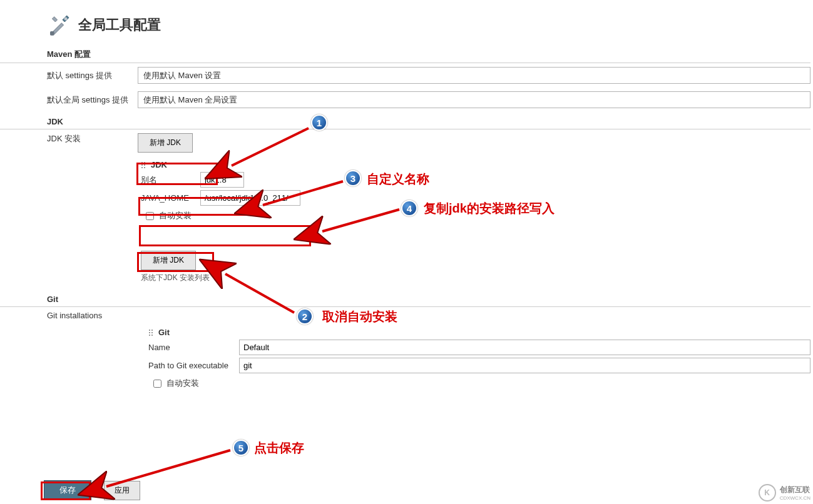  Describe the element at coordinates (795, 498) in the screenshot. I see `watermark-sub: CDXWCX.CN` at that location.